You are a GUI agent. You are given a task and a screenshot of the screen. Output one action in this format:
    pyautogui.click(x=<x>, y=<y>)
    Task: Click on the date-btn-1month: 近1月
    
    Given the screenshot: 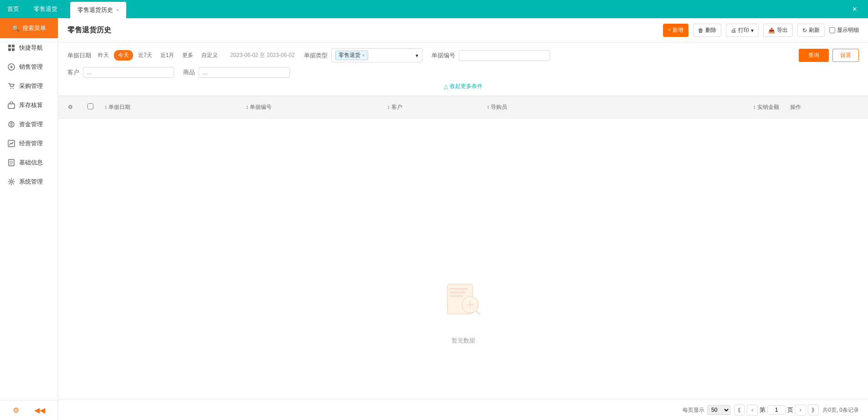 What is the action you would take?
    pyautogui.click(x=168, y=56)
    